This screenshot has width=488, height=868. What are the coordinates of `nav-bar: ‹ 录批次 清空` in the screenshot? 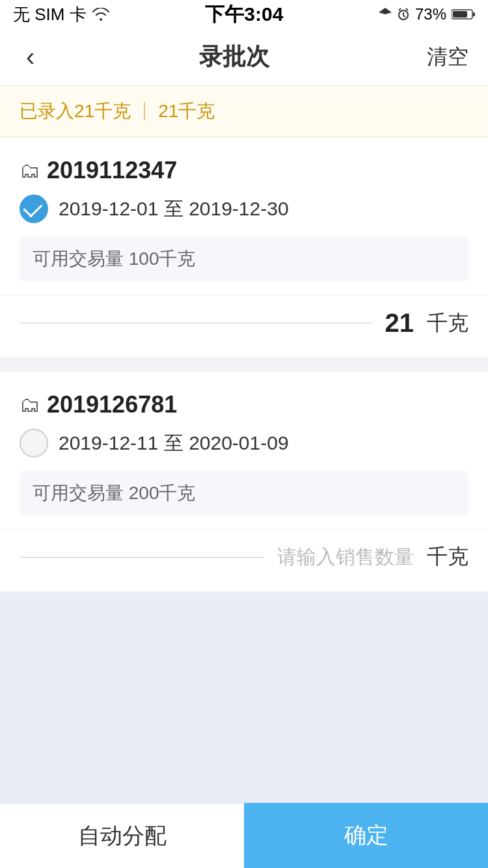 It's located at (244, 57).